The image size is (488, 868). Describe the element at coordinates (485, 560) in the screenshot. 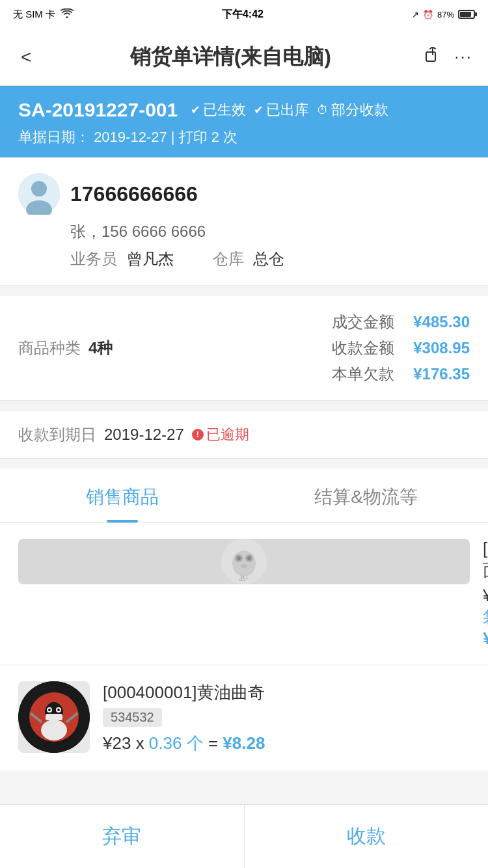

I see `product-name-1: [0000002]面包` at that location.